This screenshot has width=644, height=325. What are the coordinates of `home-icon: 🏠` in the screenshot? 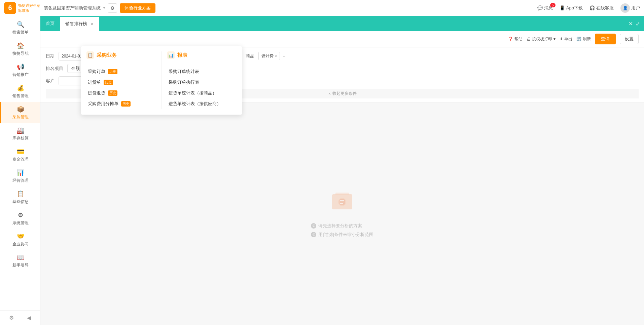 It's located at (21, 46).